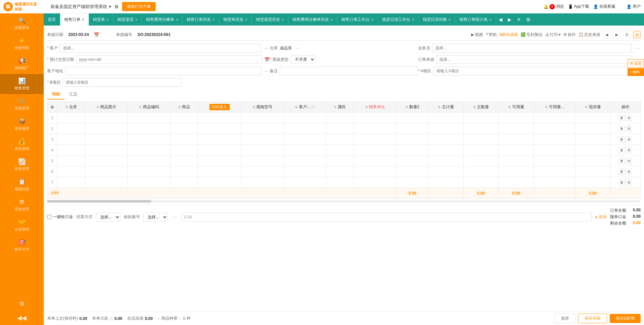 This screenshot has width=644, height=325. What do you see at coordinates (139, 7) in the screenshot?
I see `trial-industry-button: 体验行业方案` at bounding box center [139, 7].